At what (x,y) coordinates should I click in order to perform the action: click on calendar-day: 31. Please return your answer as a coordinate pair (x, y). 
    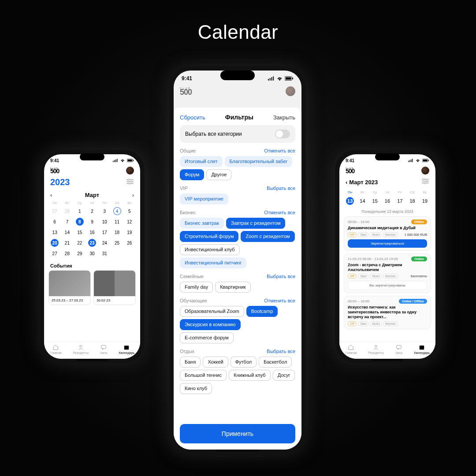
    Looking at the image, I should click on (104, 254).